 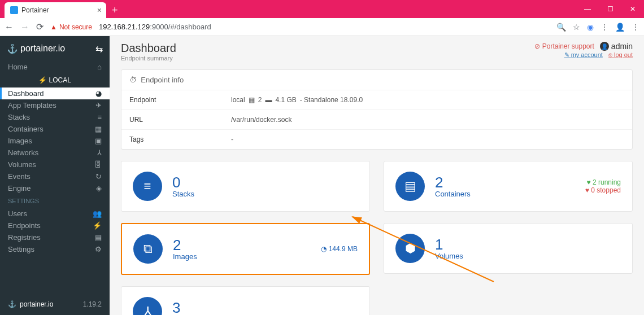 What do you see at coordinates (55, 226) in the screenshot?
I see `sidebar-item-endpoints: Endpoints⚡` at bounding box center [55, 226].